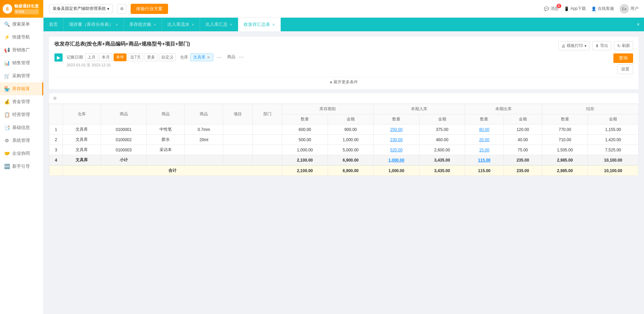 The width and height of the screenshot is (644, 314). Describe the element at coordinates (54, 24) in the screenshot. I see `tab-home: 首页` at that location.